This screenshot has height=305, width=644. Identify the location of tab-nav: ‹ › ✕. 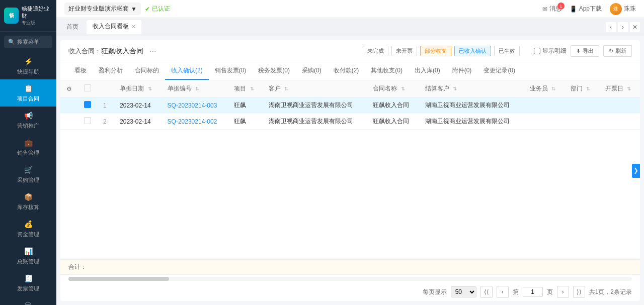
(623, 27).